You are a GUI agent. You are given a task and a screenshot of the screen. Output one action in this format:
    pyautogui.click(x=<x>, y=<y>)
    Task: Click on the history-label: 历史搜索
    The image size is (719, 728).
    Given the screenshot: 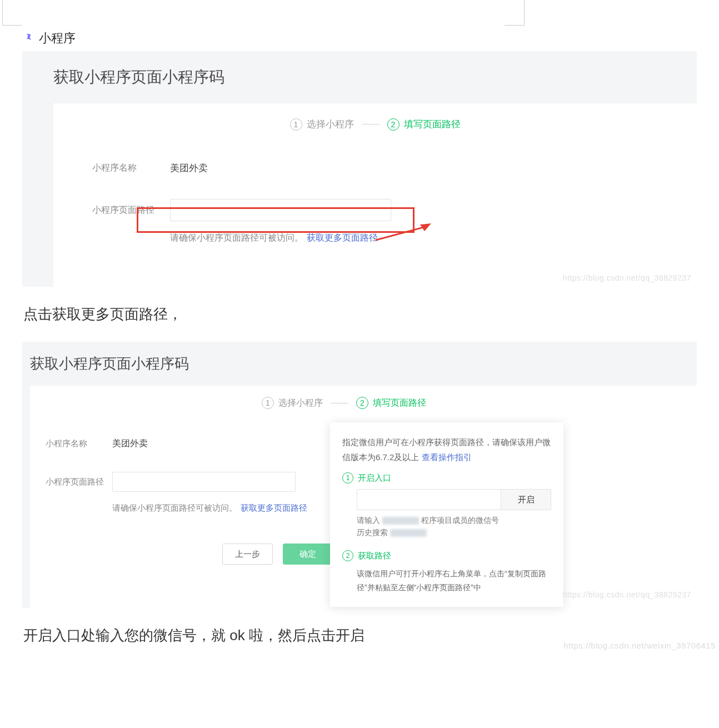 What is the action you would take?
    pyautogui.click(x=372, y=532)
    